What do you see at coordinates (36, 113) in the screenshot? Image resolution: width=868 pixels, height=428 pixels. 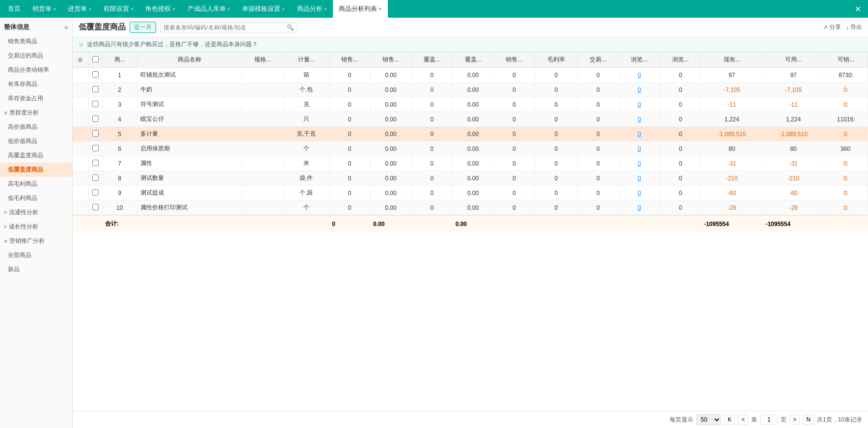 I see `sidebar-section-cluster: ∨ 类群度分析` at bounding box center [36, 113].